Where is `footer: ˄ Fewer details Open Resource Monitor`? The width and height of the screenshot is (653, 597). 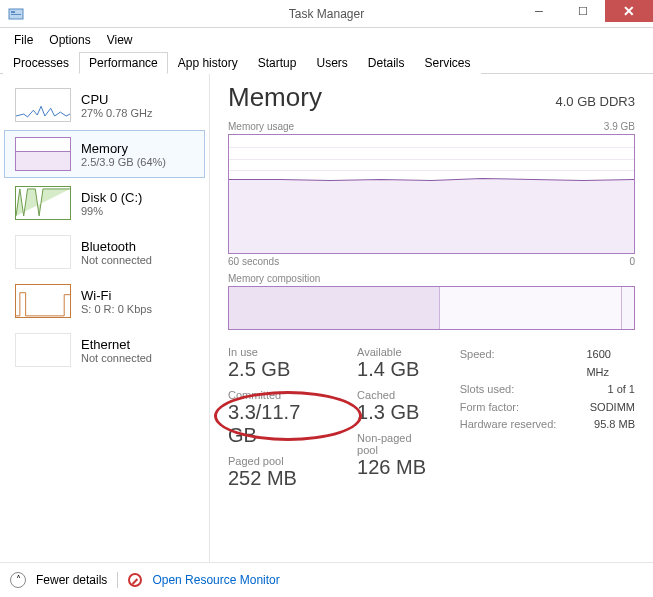
footer: ˄ Fewer details Open Resource Monitor is located at coordinates (326, 579).